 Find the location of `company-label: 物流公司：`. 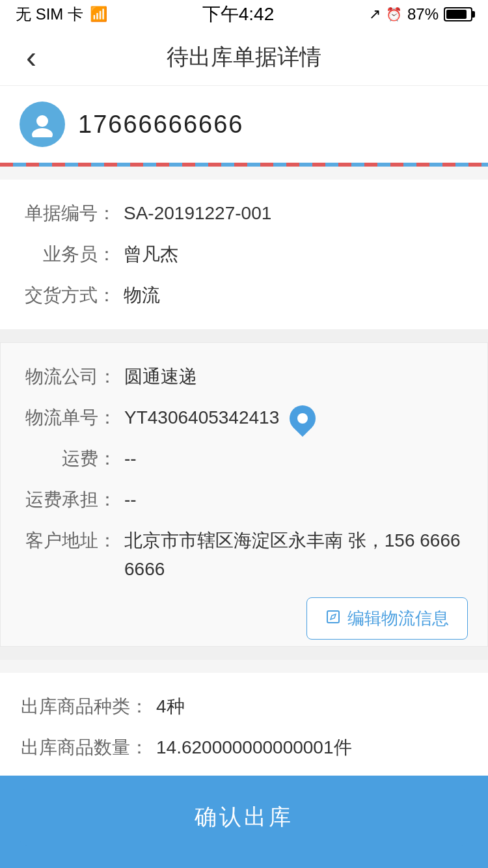

company-label: 物流公司： is located at coordinates (72, 377).